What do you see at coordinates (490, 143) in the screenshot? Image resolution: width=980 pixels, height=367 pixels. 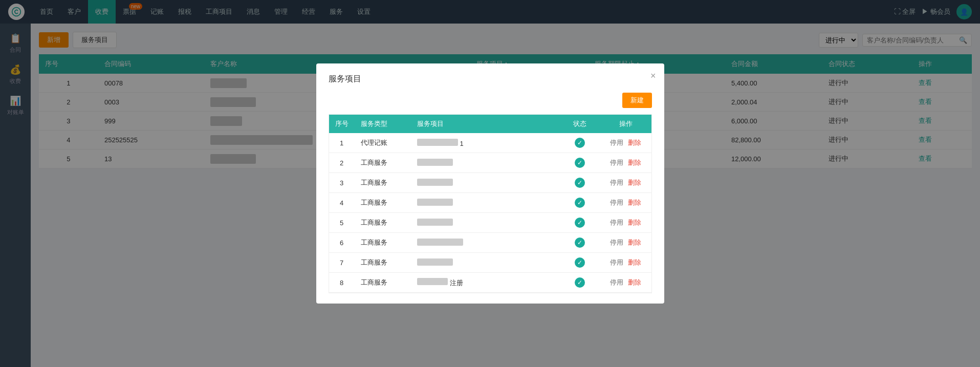 I see `modal-table-row: 1 代理记账 1 ✓ 停用 删除` at bounding box center [490, 143].